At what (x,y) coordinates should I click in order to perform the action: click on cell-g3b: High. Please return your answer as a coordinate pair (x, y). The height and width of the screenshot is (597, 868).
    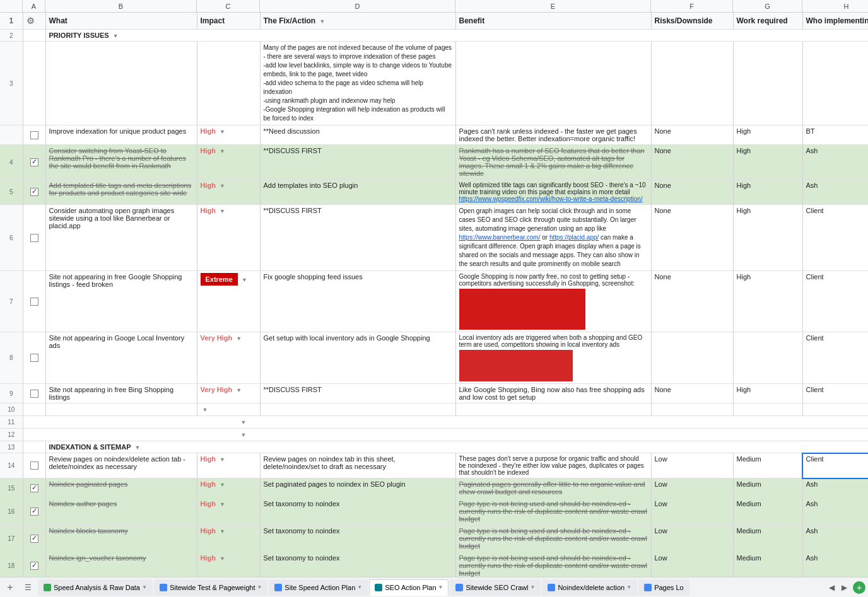
    Looking at the image, I should click on (768, 135).